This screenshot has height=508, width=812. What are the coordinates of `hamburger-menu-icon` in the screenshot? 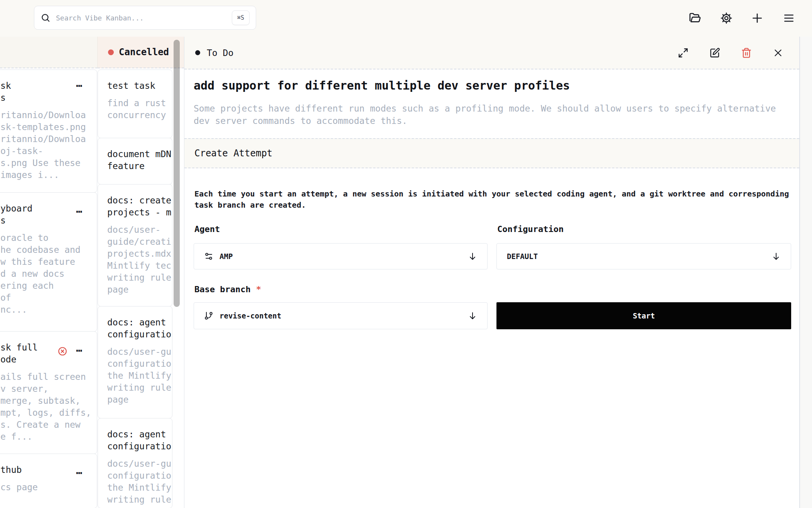 It's located at (789, 18).